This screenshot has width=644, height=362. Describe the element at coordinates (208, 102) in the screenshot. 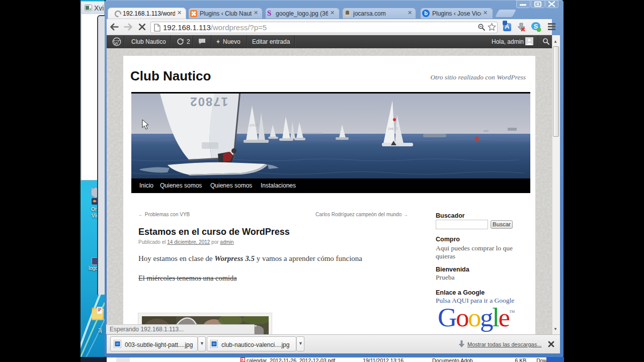

I see `svg-text: 17802` at that location.